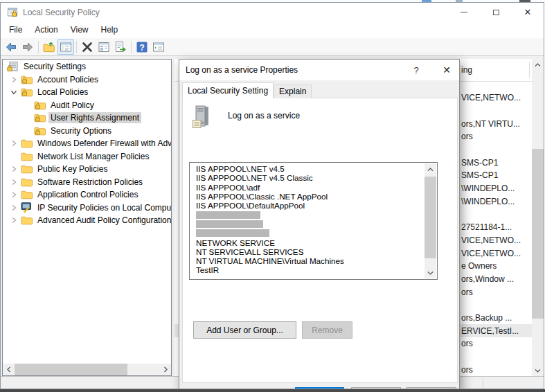 The width and height of the screenshot is (545, 392). I want to click on tree-item-security-settings: Security Settings, so click(87, 66).